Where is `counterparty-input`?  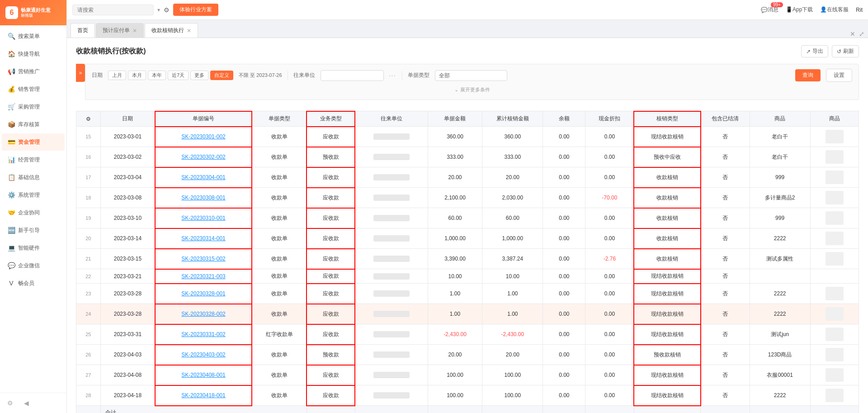
counterparty-input is located at coordinates (352, 76).